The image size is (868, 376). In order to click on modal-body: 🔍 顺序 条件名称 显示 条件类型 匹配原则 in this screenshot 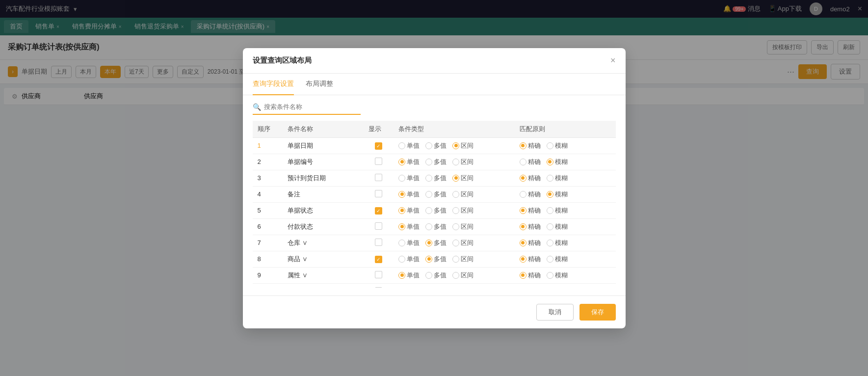, I will do `click(434, 102)`.